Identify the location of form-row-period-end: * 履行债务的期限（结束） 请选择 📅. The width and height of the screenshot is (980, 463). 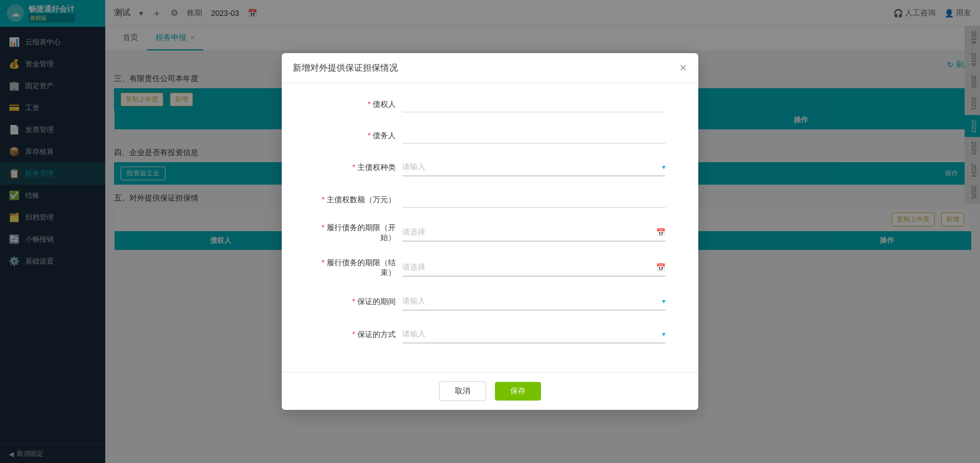
(490, 268).